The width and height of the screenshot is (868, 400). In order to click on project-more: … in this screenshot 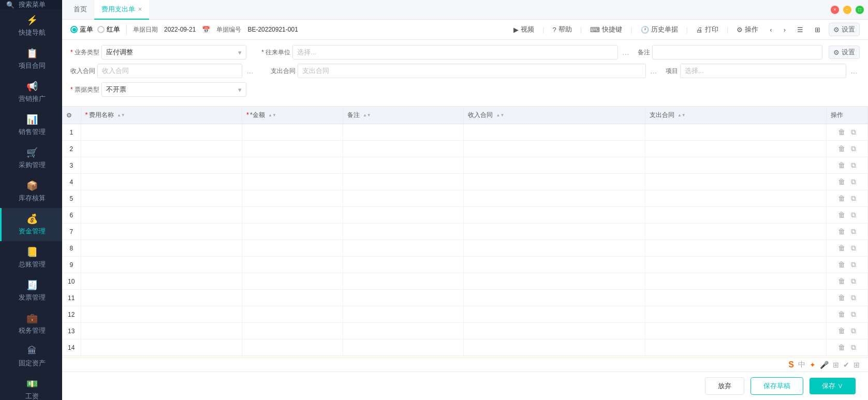, I will do `click(854, 71)`.